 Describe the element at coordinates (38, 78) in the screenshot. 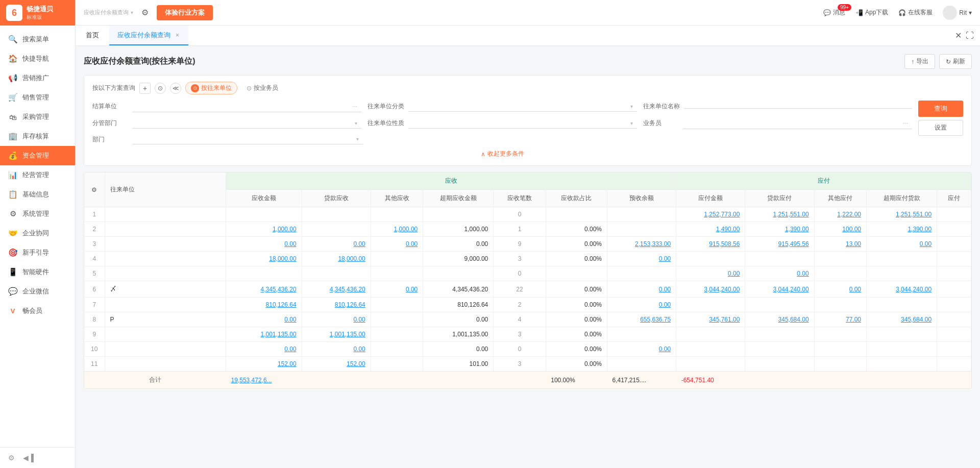

I see `sidebar-item-marketing: 📢 营销推广` at that location.